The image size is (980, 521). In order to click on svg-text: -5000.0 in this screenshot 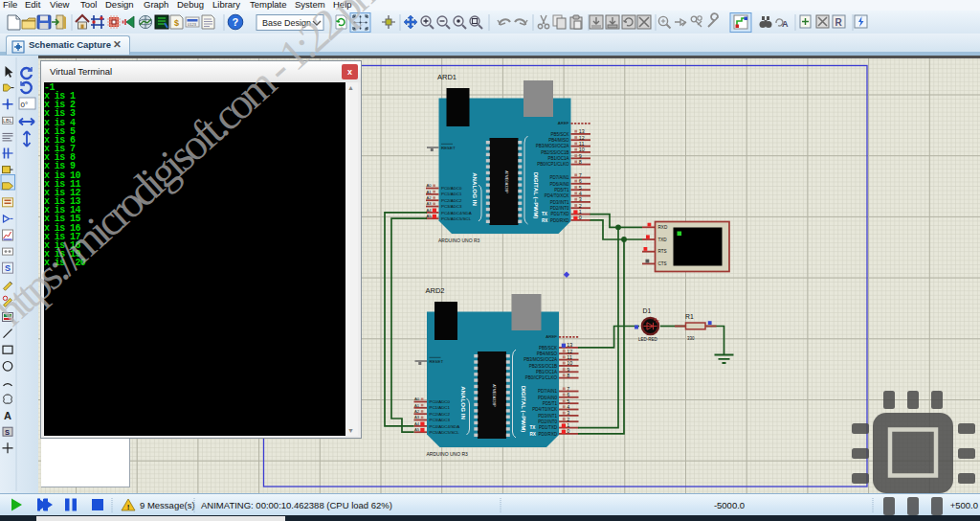, I will do `click(729, 506)`.